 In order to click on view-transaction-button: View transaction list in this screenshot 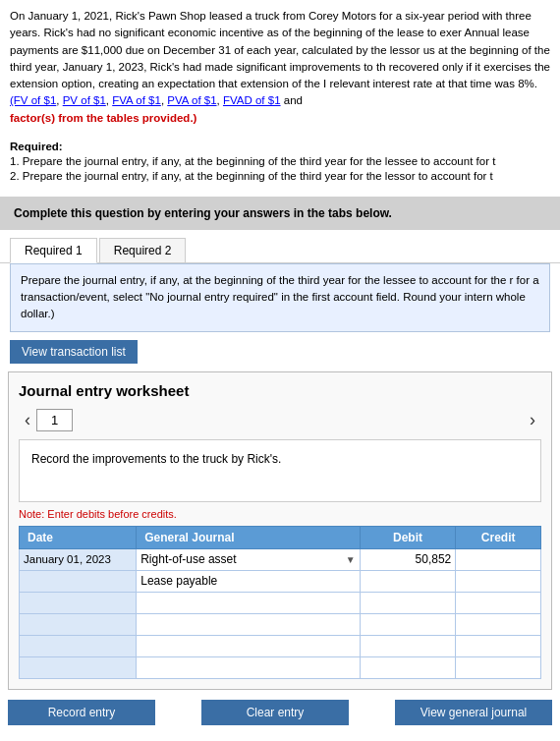, I will do `click(74, 352)`.